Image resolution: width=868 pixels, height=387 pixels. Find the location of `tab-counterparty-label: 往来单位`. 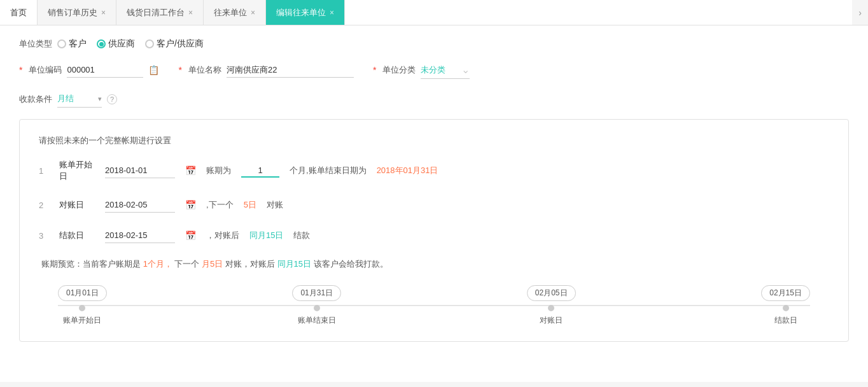

tab-counterparty-label: 往来单位 is located at coordinates (230, 13).